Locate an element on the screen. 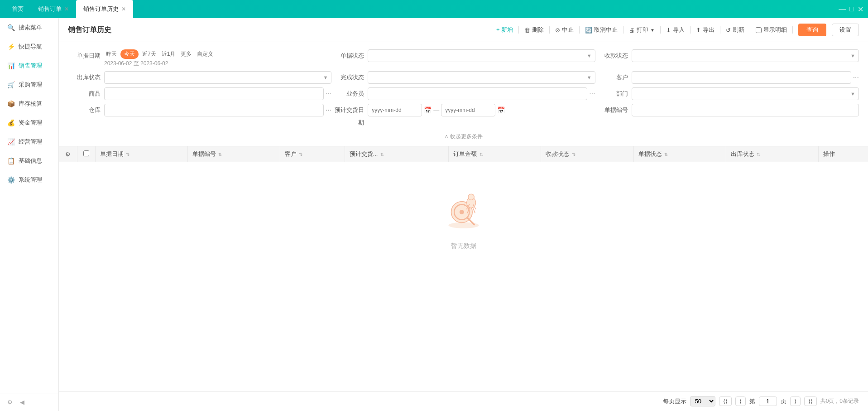 The image size is (868, 411). filter-order-number-content is located at coordinates (745, 110).